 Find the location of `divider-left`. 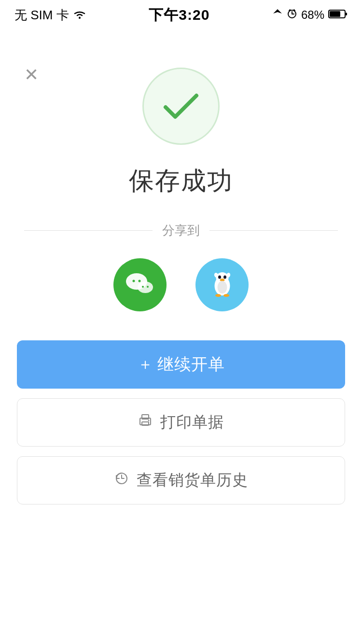

divider-left is located at coordinates (88, 231).